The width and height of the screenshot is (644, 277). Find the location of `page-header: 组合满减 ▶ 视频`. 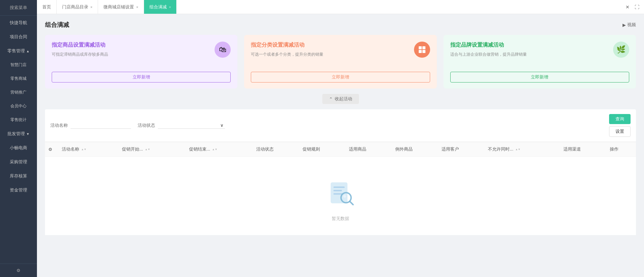

page-header: 组合满减 ▶ 视频 is located at coordinates (340, 25).